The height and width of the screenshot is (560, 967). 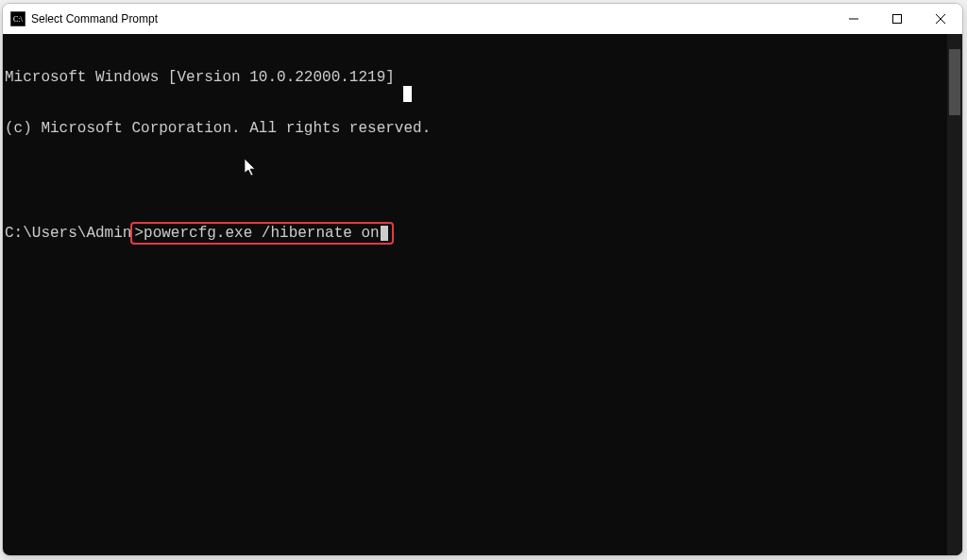 What do you see at coordinates (955, 295) in the screenshot?
I see `scrollbar-track` at bounding box center [955, 295].